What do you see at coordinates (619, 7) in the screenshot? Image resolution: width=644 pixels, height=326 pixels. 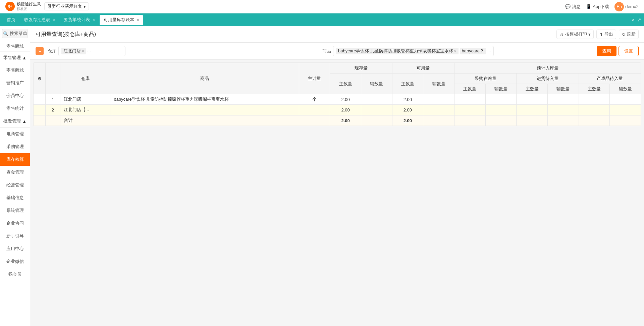 I see `avatar: Ea` at bounding box center [619, 7].